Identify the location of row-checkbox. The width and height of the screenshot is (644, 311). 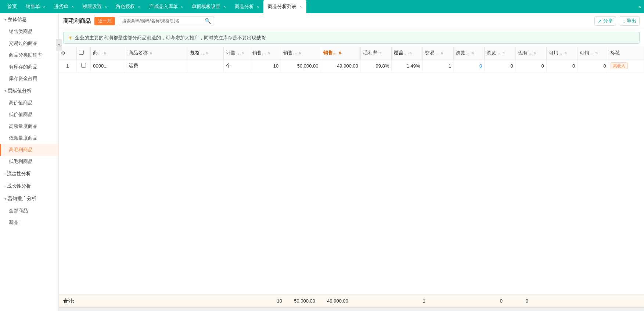
(84, 65).